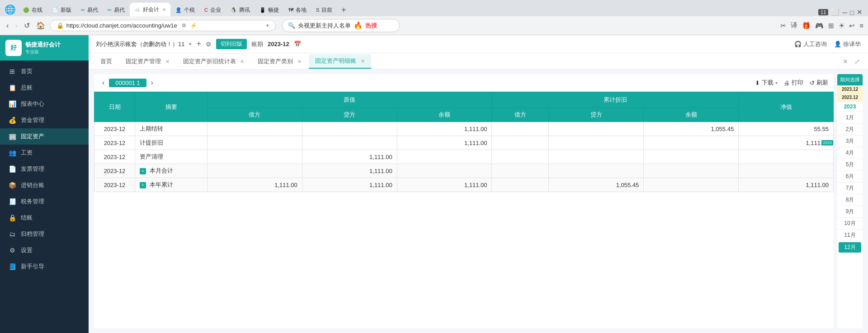 Image resolution: width=868 pixels, height=333 pixels. What do you see at coordinates (241, 10) in the screenshot?
I see `tab-腾讯: 🐧腾讯` at bounding box center [241, 10].